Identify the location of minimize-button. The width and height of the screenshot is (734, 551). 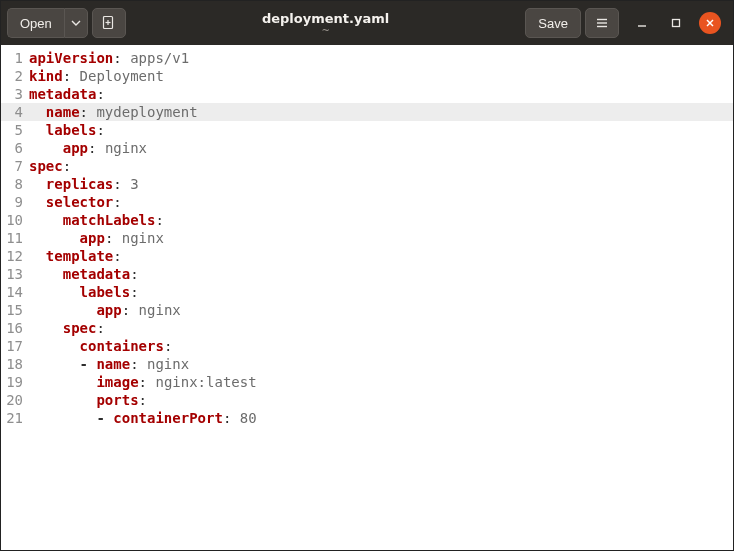
(642, 23).